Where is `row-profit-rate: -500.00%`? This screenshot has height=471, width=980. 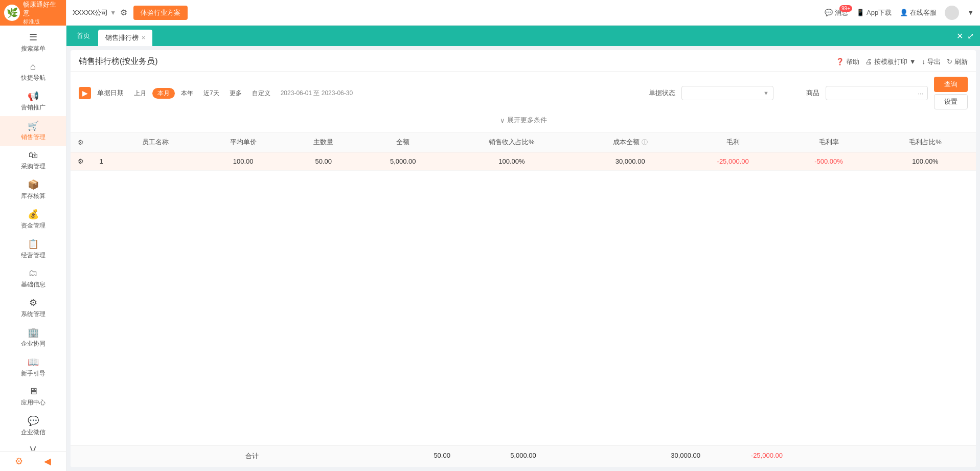 row-profit-rate: -500.00% is located at coordinates (829, 162).